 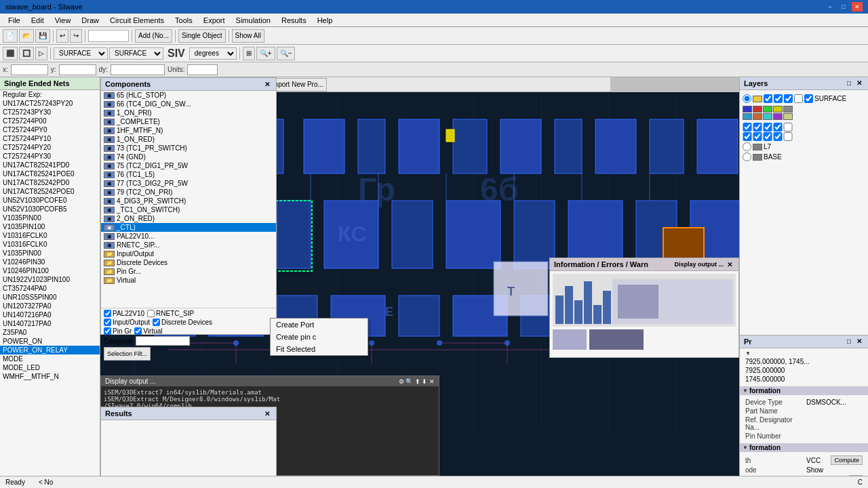 I want to click on units-input: mils, so click(x=202, y=70).